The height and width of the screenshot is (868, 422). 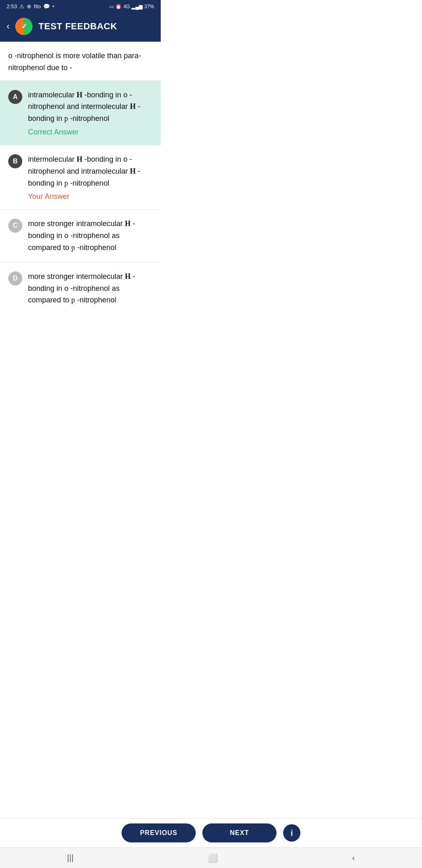 What do you see at coordinates (127, 7) in the screenshot?
I see `signal-text: 4G` at bounding box center [127, 7].